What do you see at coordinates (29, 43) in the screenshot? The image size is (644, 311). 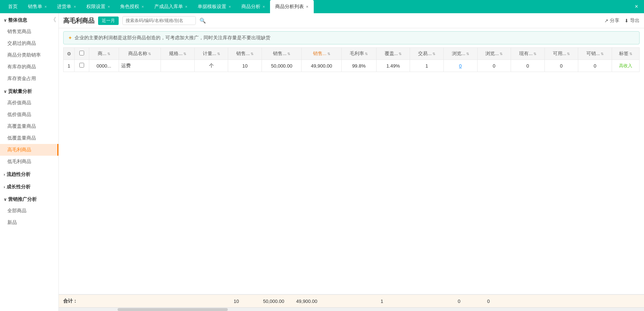 I see `sidebar-item-traded-goods: 交易过的商品` at bounding box center [29, 43].